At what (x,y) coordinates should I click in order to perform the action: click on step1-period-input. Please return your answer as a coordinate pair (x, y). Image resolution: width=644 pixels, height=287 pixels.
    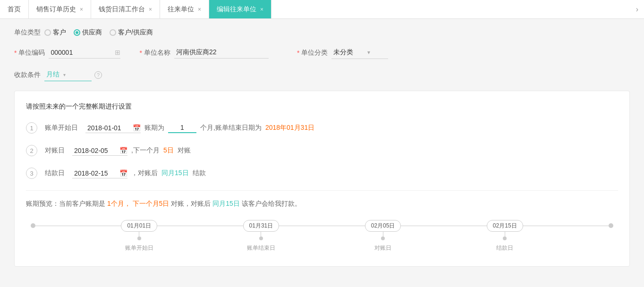
    Looking at the image, I should click on (182, 128).